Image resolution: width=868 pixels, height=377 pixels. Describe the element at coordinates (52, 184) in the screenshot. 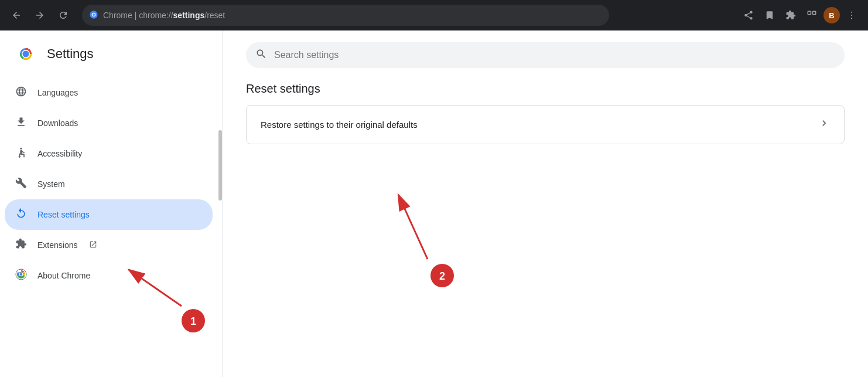

I see `system-label: System` at that location.